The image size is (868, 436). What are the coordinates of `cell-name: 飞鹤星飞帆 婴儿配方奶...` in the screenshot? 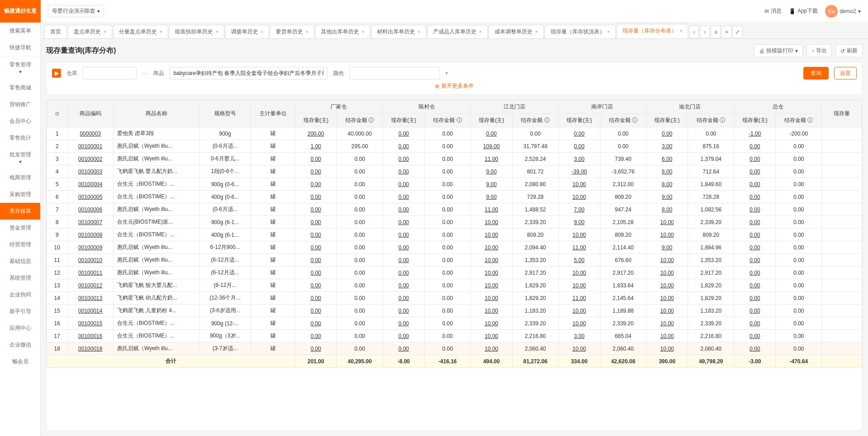 It's located at (156, 172).